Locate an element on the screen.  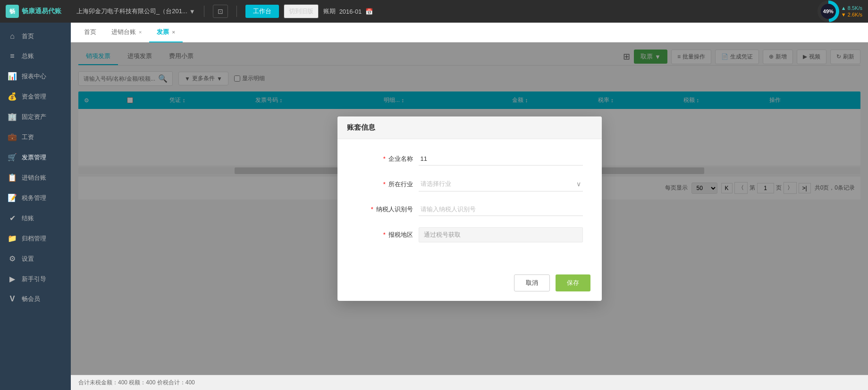
company-name-text: 上海卯金刀电子科技有限公司_（台201... is located at coordinates (132, 11).